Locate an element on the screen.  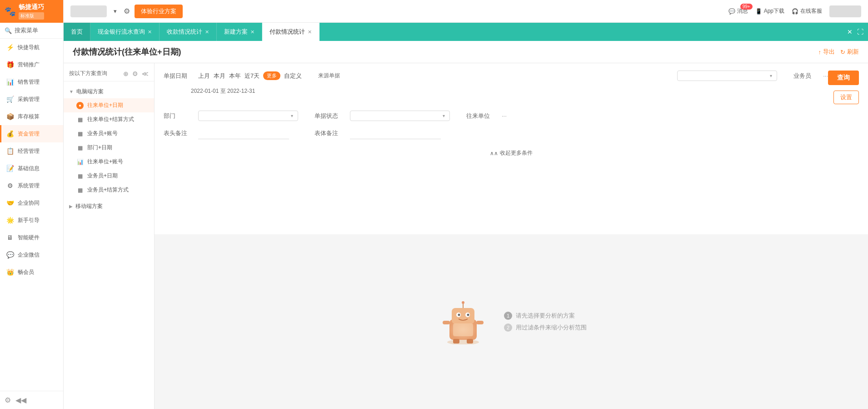
result-step-1: 1 请先选择要分析的方案 is located at coordinates (545, 316).